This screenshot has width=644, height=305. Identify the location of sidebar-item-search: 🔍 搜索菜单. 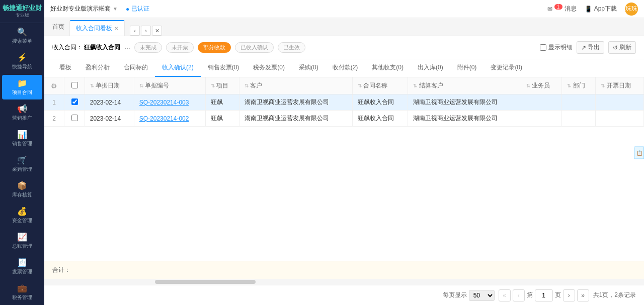
(22, 36).